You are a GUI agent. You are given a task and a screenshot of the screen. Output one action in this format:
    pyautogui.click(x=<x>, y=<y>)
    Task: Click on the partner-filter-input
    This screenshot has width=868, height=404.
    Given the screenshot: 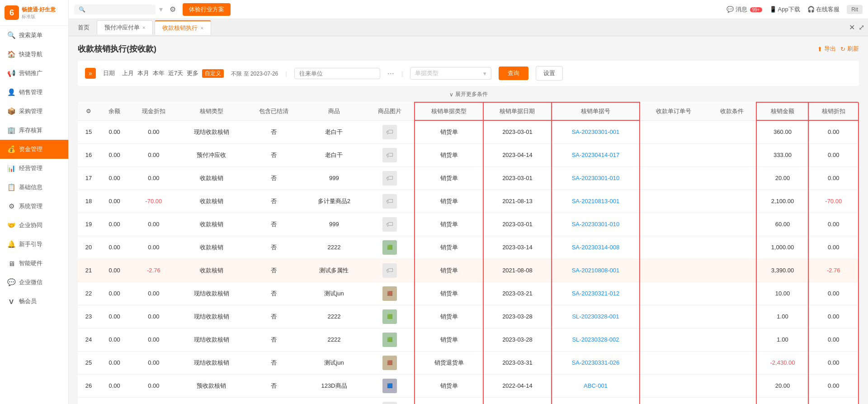 What is the action you would take?
    pyautogui.click(x=337, y=73)
    